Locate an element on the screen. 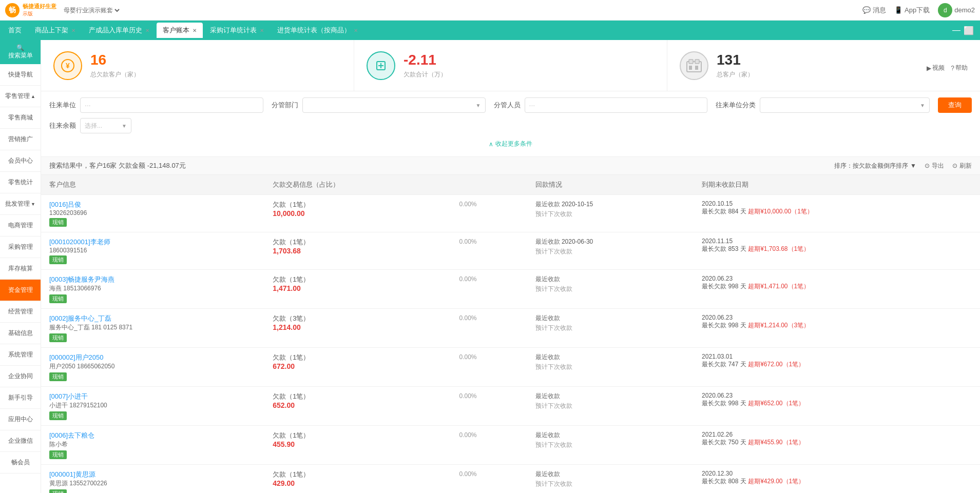  logo-area: 畅 畅捷通好生意 示版 is located at coordinates (31, 10).